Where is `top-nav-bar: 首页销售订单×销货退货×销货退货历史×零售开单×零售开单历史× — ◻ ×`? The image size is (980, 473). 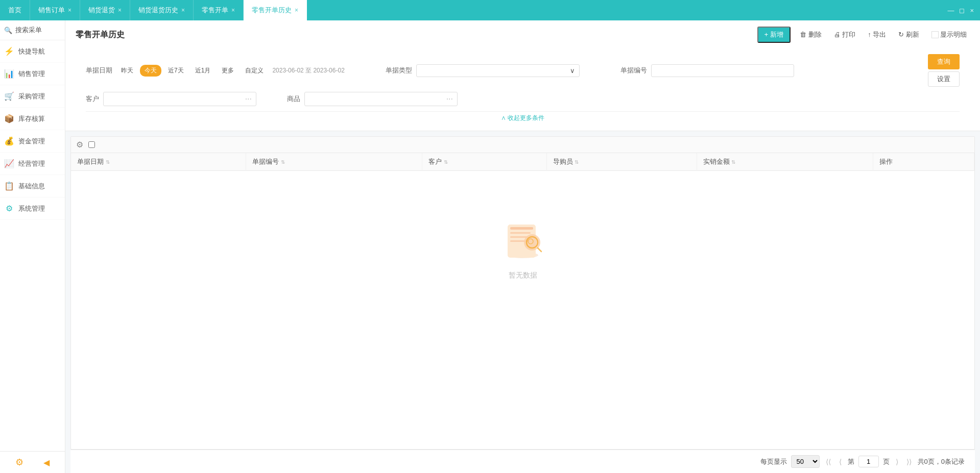 top-nav-bar: 首页销售订单×销货退货×销货退货历史×零售开单×零售开单历史× — ◻ × is located at coordinates (490, 10).